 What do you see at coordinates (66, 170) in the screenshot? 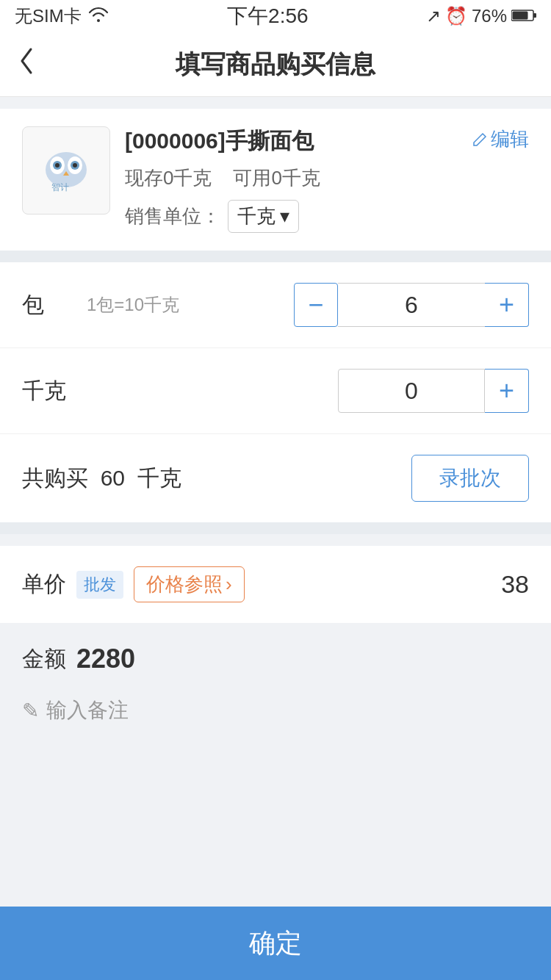
I see `product-image: 智计` at bounding box center [66, 170].